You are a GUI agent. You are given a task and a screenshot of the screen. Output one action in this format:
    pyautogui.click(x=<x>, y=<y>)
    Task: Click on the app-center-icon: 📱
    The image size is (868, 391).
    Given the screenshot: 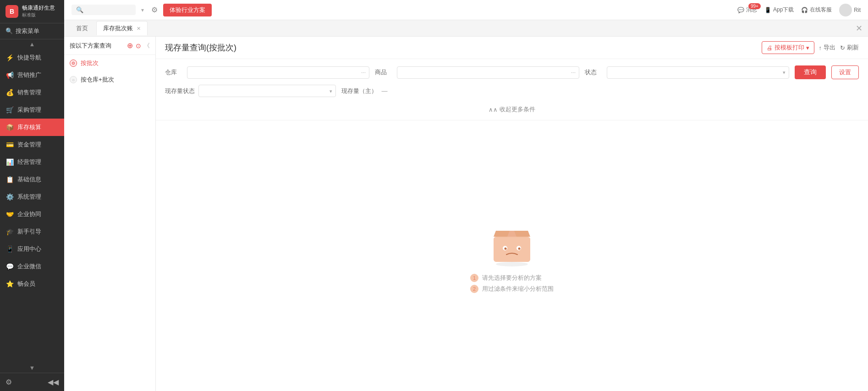 What is the action you would take?
    pyautogui.click(x=10, y=249)
    